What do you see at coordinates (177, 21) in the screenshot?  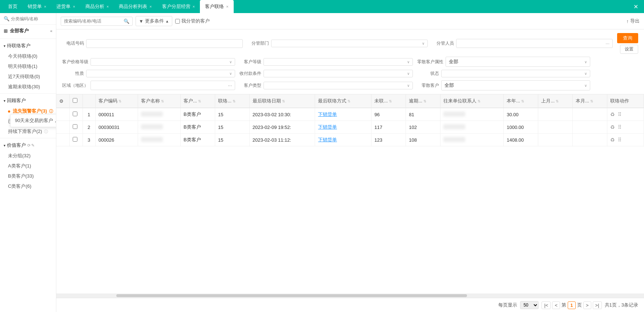 I see `my-customers-check` at bounding box center [177, 21].